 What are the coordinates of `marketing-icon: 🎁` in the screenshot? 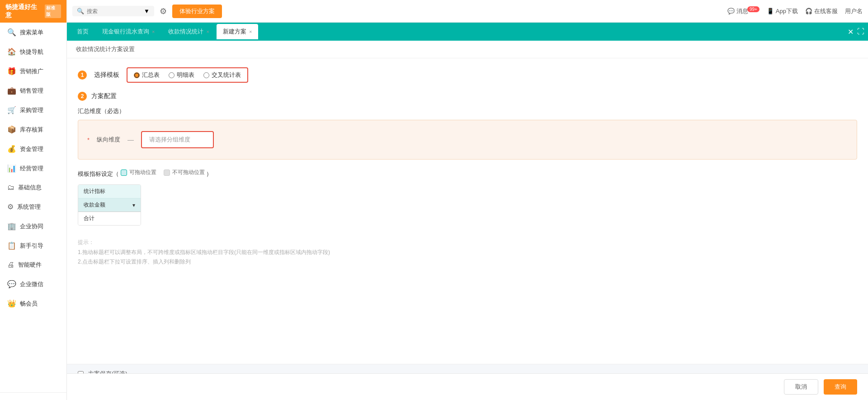 It's located at (12, 71).